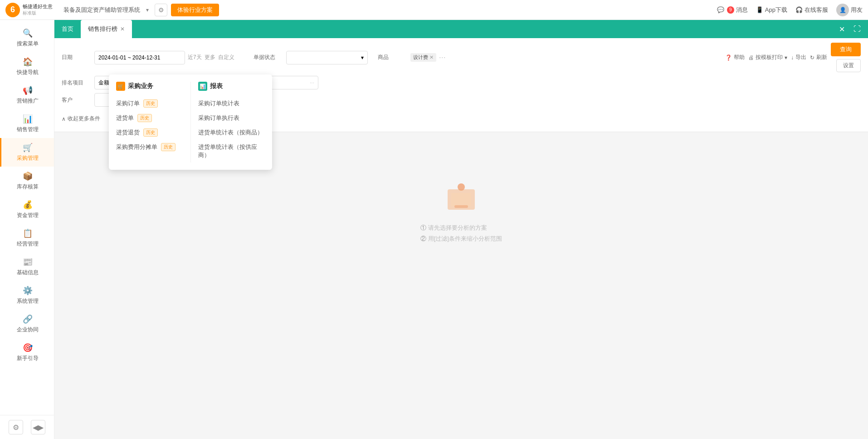 The width and height of the screenshot is (868, 439). What do you see at coordinates (150, 104) in the screenshot?
I see `menu-item-purchase-order: 采购订单 历史` at bounding box center [150, 104].